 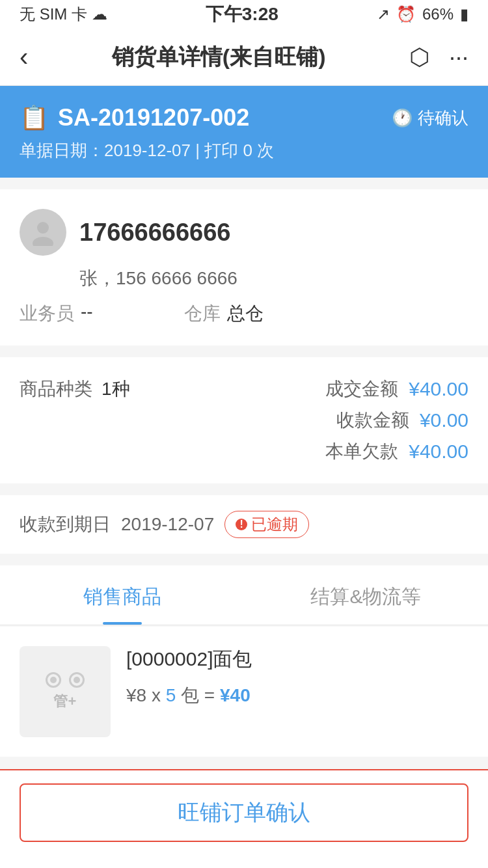 What do you see at coordinates (244, 420) in the screenshot?
I see `amounts-card: 商品种类 1种 成交金额 ¥40.00 收款金额 ¥0.00 本单欠款 ¥40.…` at bounding box center [244, 420].